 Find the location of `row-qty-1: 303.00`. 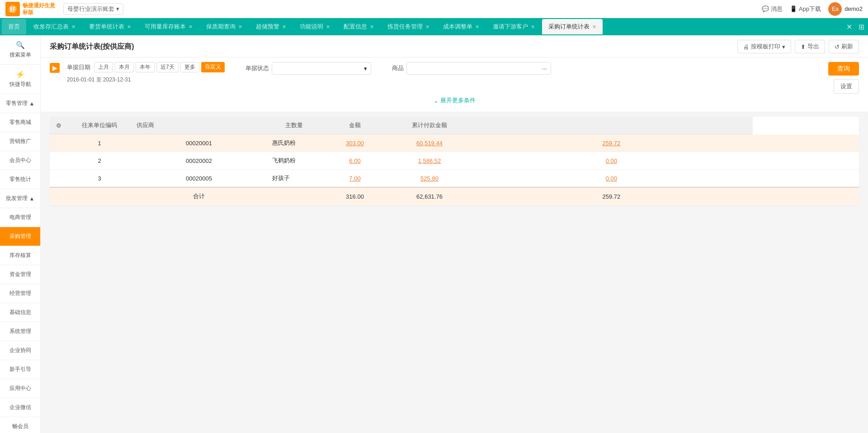

row-qty-1: 303.00 is located at coordinates (355, 143).